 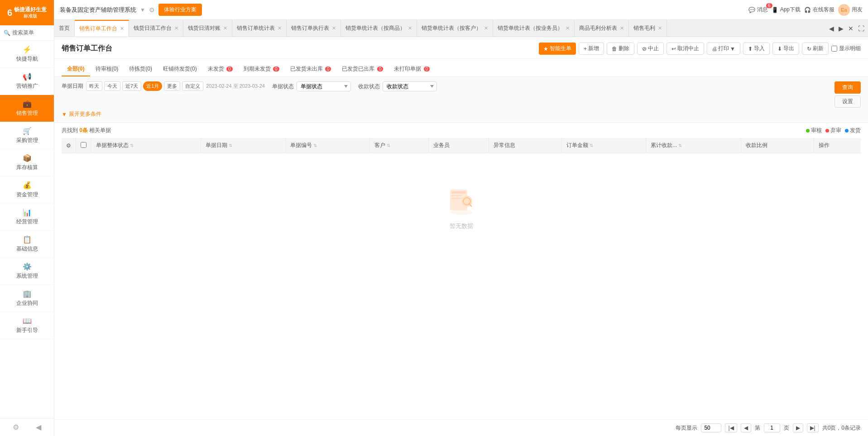 What do you see at coordinates (225, 28) in the screenshot?
I see `tab-cash-reconcile-close: ✕` at bounding box center [225, 28].